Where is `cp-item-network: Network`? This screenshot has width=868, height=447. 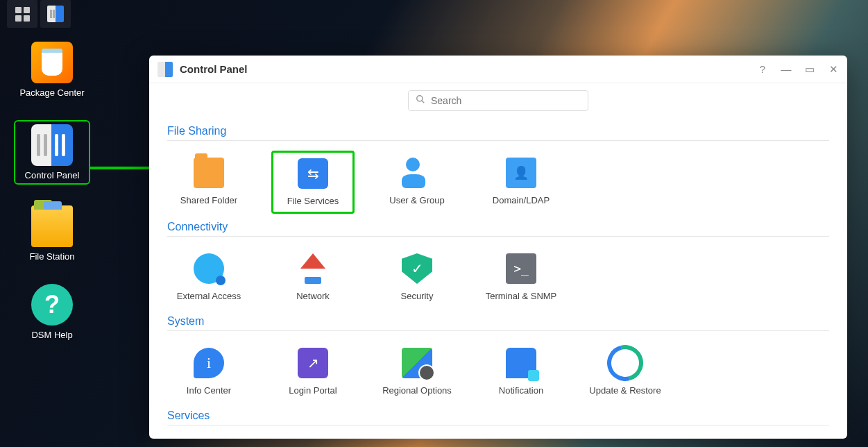 cp-item-network: Network is located at coordinates (313, 278).